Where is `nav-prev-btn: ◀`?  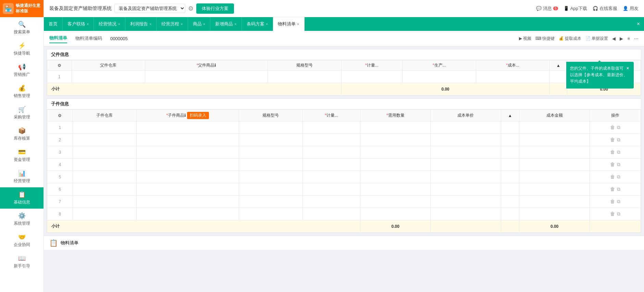 nav-prev-btn: ◀ is located at coordinates (614, 38).